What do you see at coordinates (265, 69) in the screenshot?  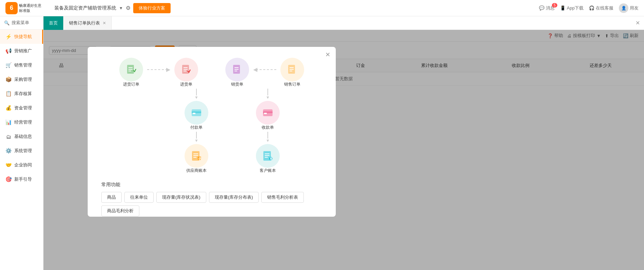 I see `arrow-h-2: ◀` at bounding box center [265, 69].